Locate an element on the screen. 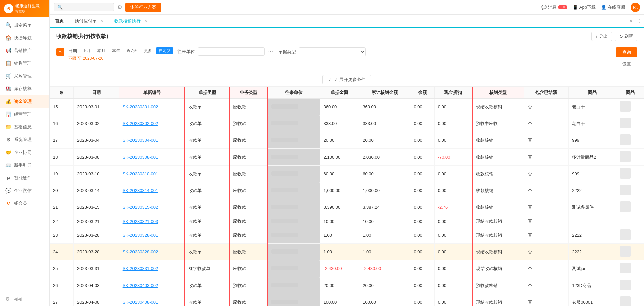 This screenshot has width=644, height=306. system-icon: ⚙ is located at coordinates (8, 140).